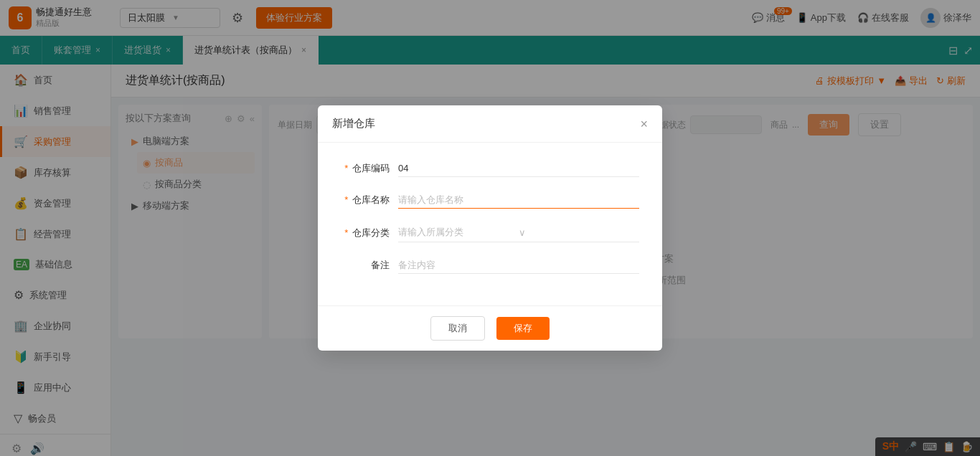  Describe the element at coordinates (354, 123) in the screenshot. I see `modal-title: 新增仓库` at that location.